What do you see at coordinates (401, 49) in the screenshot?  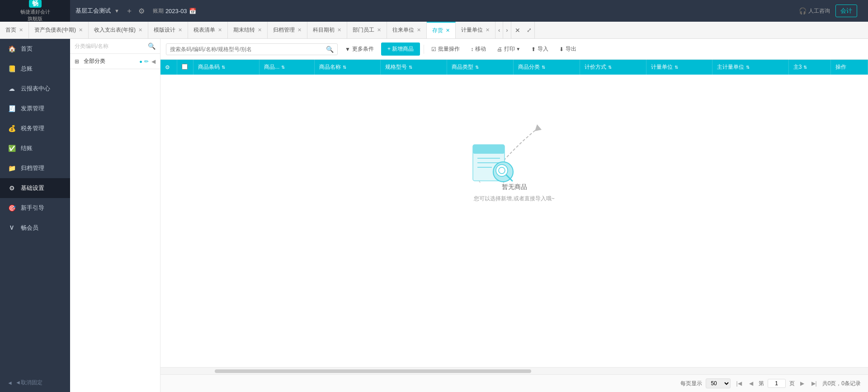 I see `new-product-button: + 新增商品` at bounding box center [401, 49].